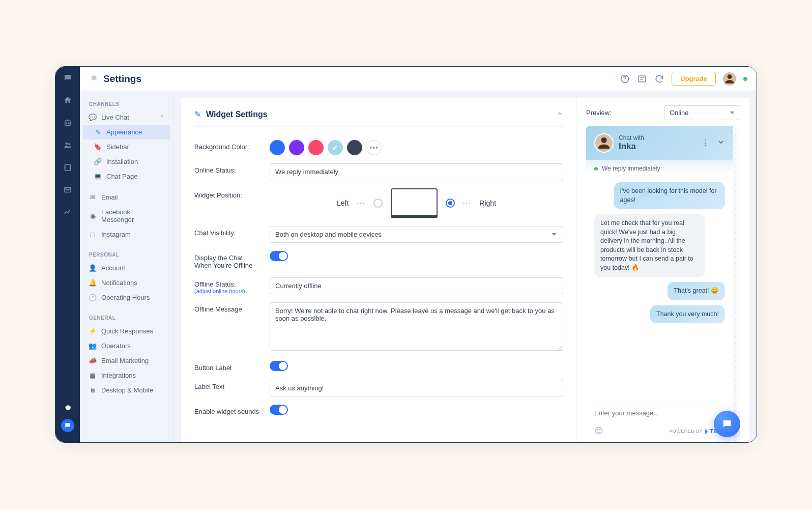 The width and height of the screenshot is (812, 509). I want to click on user-icon: 👤, so click(93, 268).